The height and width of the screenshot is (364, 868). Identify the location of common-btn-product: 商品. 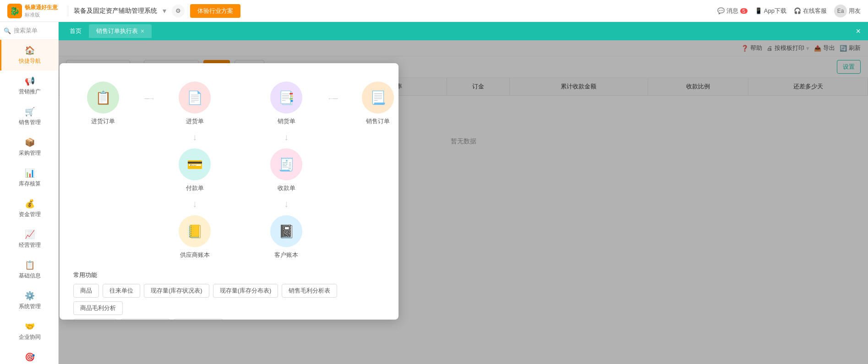
(86, 291).